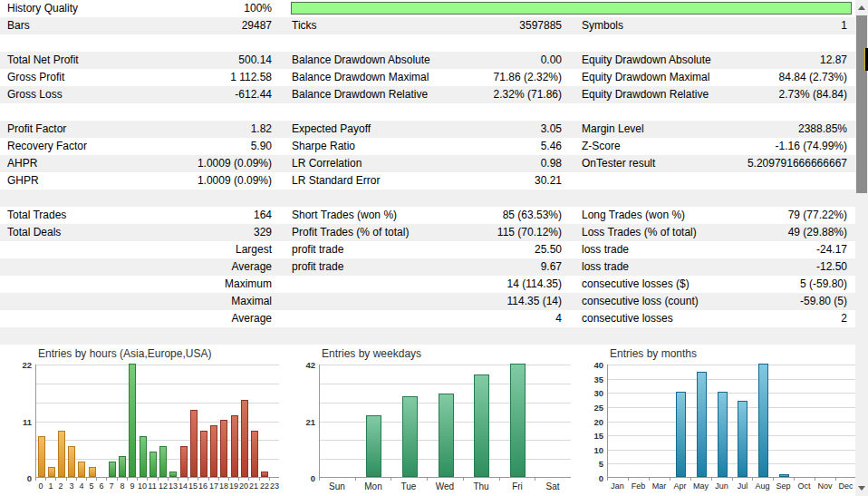 The image size is (868, 496). Describe the element at coordinates (680, 486) in the screenshot. I see `x-axis-label: Apr` at that location.